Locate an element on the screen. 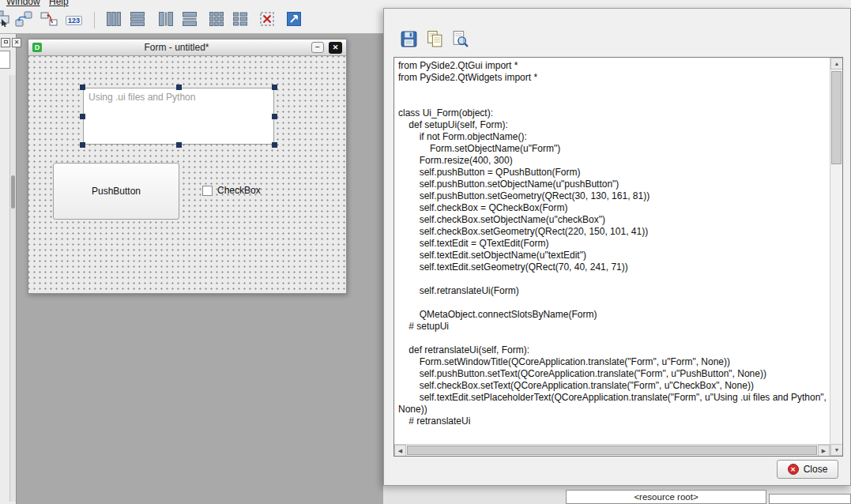  vertical-scrollbar-thumb is located at coordinates (836, 118).